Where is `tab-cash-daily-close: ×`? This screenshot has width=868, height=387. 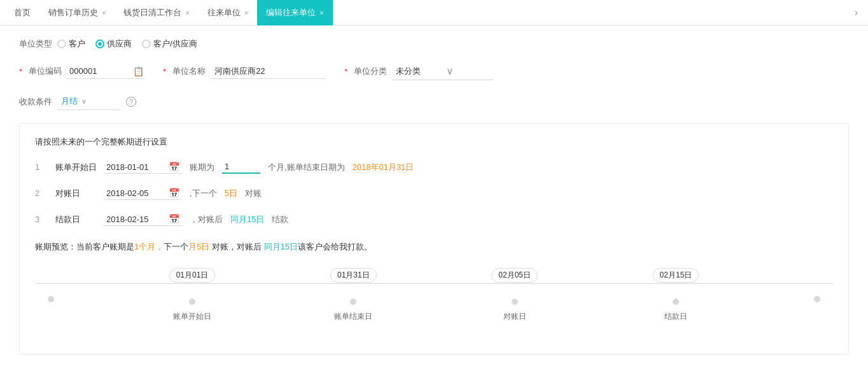 tab-cash-daily-close: × is located at coordinates (187, 13).